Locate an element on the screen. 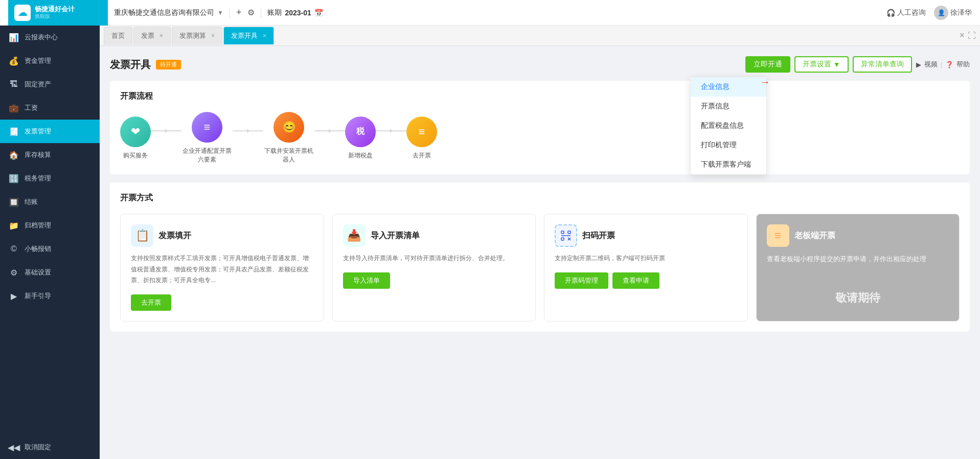 This screenshot has height=459, width=980. tab-fapiao: 发票 × is located at coordinates (152, 36).